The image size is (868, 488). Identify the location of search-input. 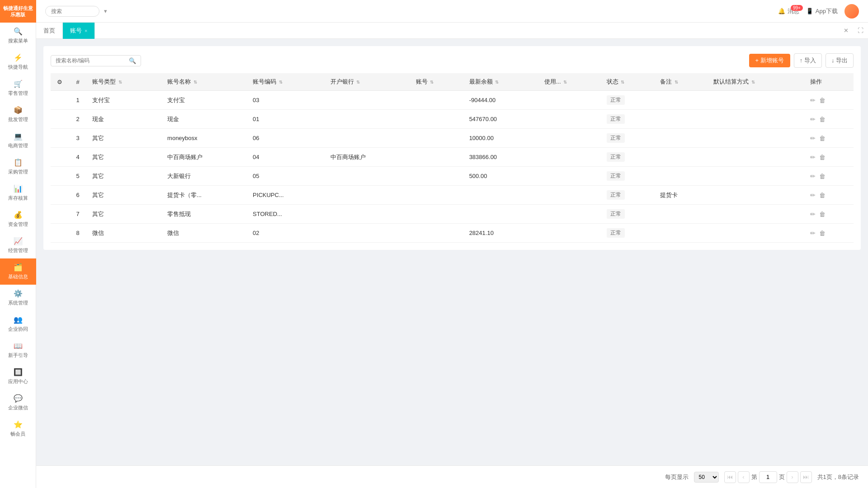
(91, 61).